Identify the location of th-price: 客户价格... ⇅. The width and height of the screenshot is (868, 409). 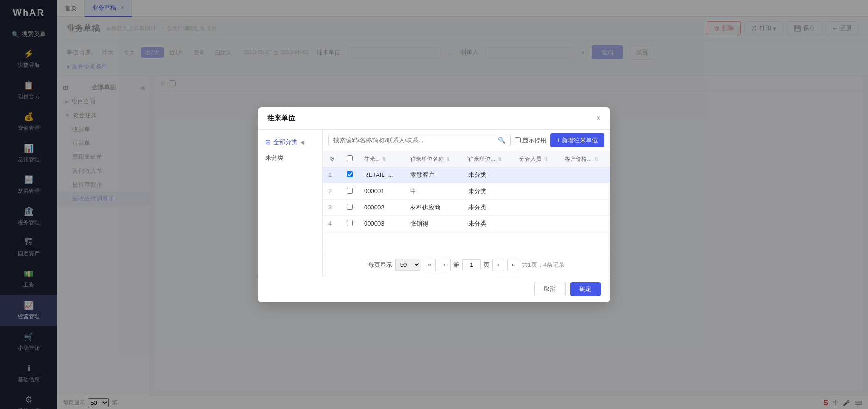
(585, 159).